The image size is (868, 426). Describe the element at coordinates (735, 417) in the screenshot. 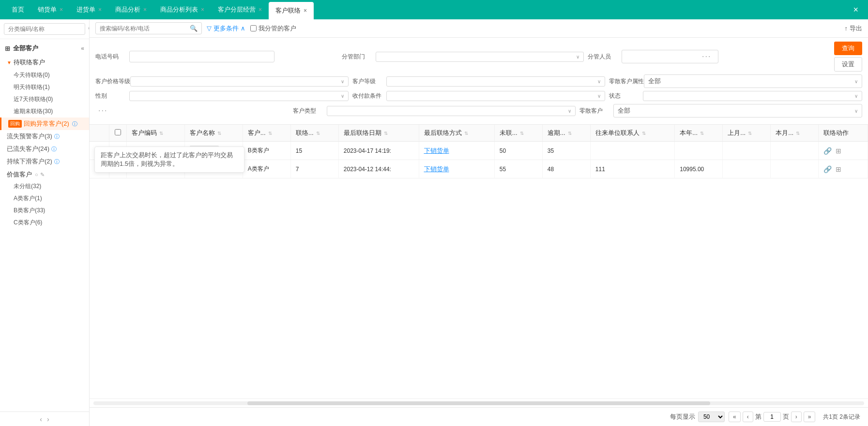

I see `page-first-button: «` at that location.